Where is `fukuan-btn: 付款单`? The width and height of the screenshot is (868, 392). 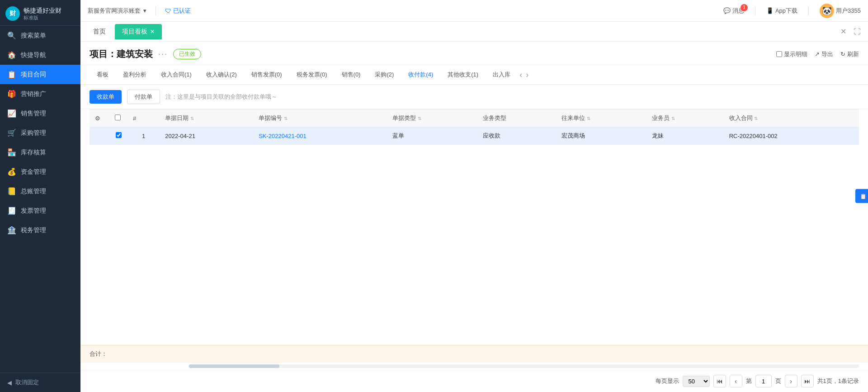 fukuan-btn: 付款单 is located at coordinates (144, 97).